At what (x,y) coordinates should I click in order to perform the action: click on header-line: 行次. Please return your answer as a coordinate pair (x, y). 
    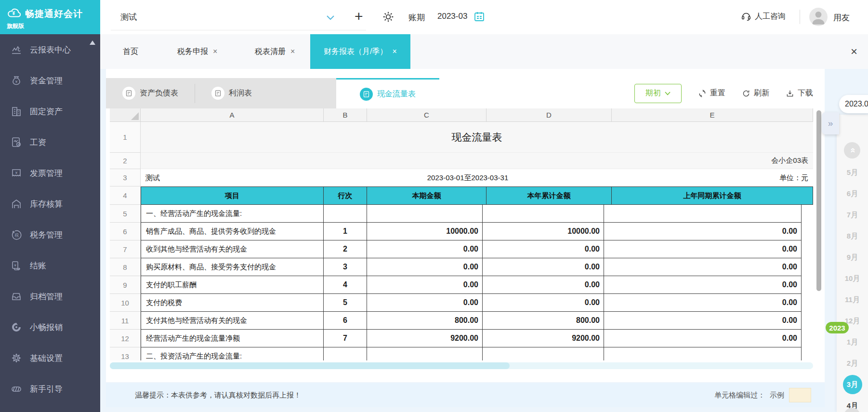
    Looking at the image, I should click on (345, 196).